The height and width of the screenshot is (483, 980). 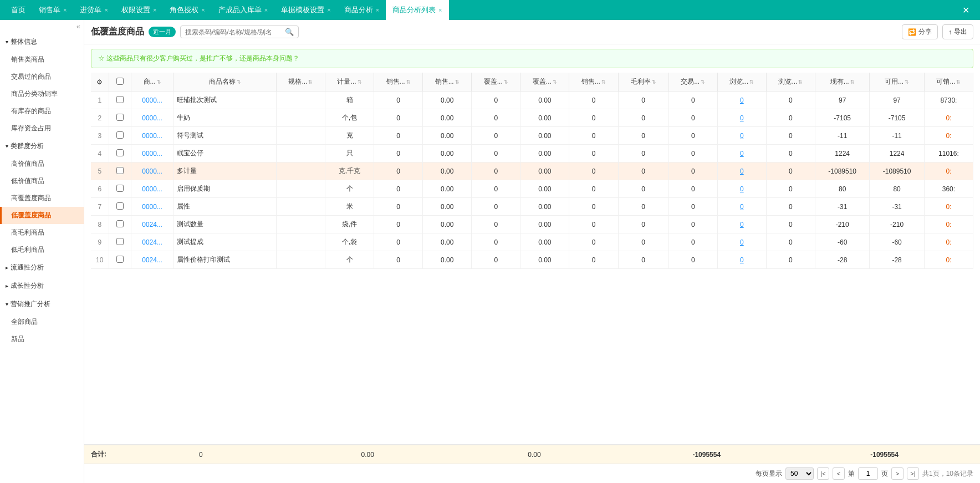 I want to click on th-cov1: 覆盖...⇅, so click(x=496, y=82).